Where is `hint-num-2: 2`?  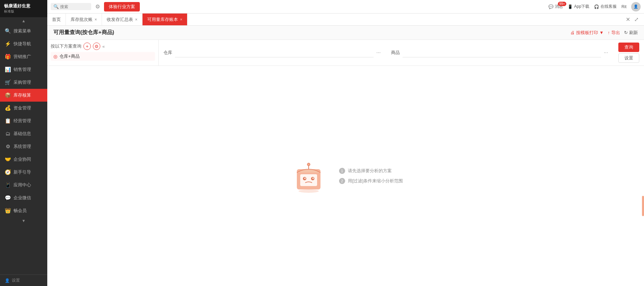 hint-num-2: 2 is located at coordinates (342, 181).